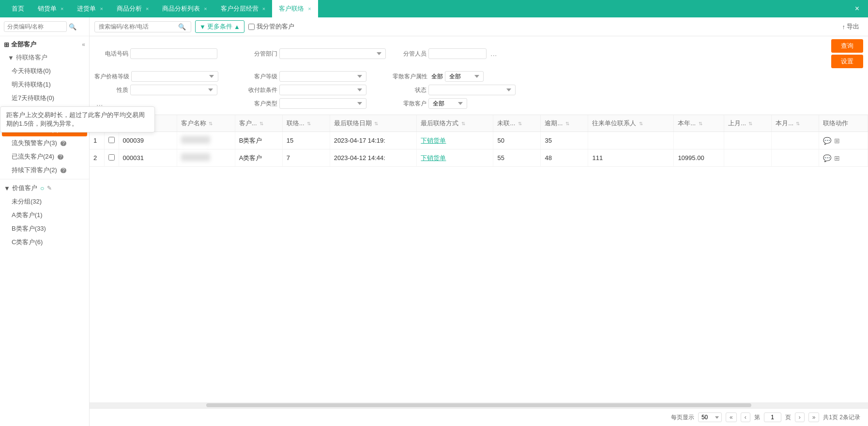  What do you see at coordinates (699, 124) in the screenshot?
I see `th-current-year: 本年... ⇅` at bounding box center [699, 124].